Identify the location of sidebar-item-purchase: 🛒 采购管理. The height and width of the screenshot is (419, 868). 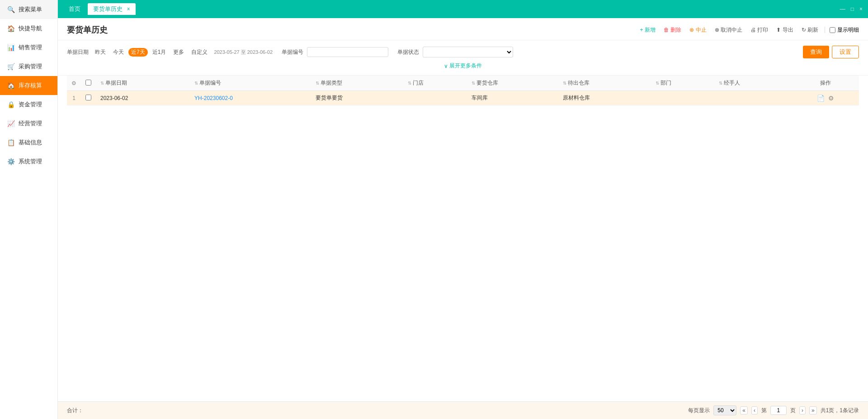
(29, 67).